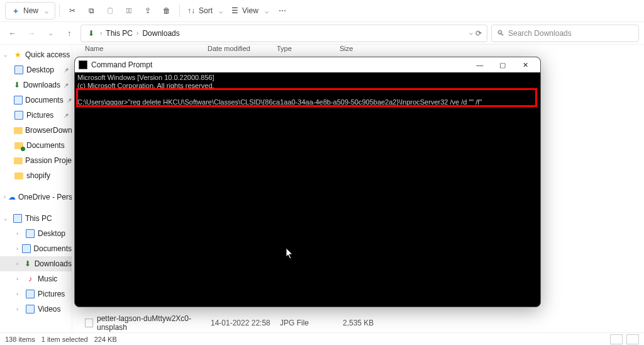 The image size is (644, 345). I want to click on search-icon: 🔍︎, so click(501, 33).